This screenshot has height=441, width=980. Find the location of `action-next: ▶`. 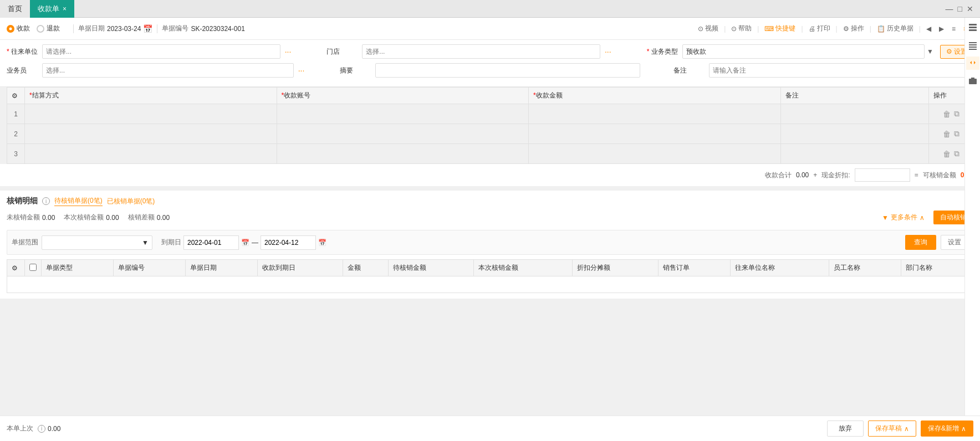

action-next: ▶ is located at coordinates (941, 29).